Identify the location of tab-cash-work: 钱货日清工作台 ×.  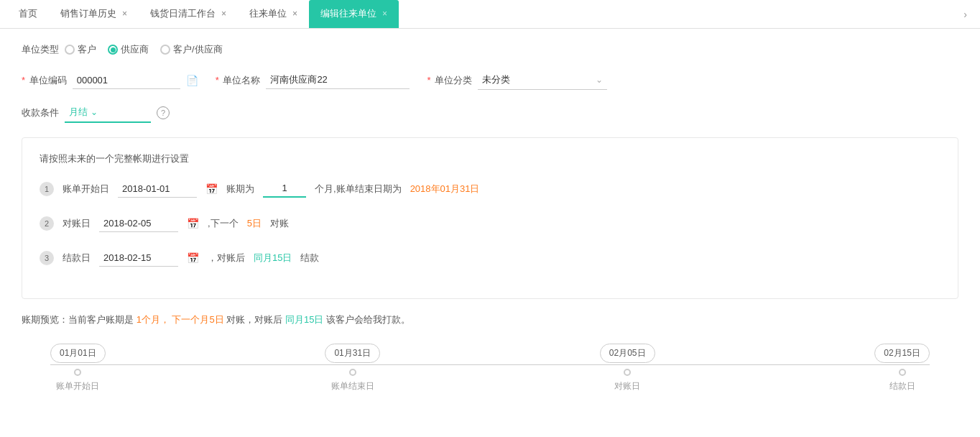
(188, 14).